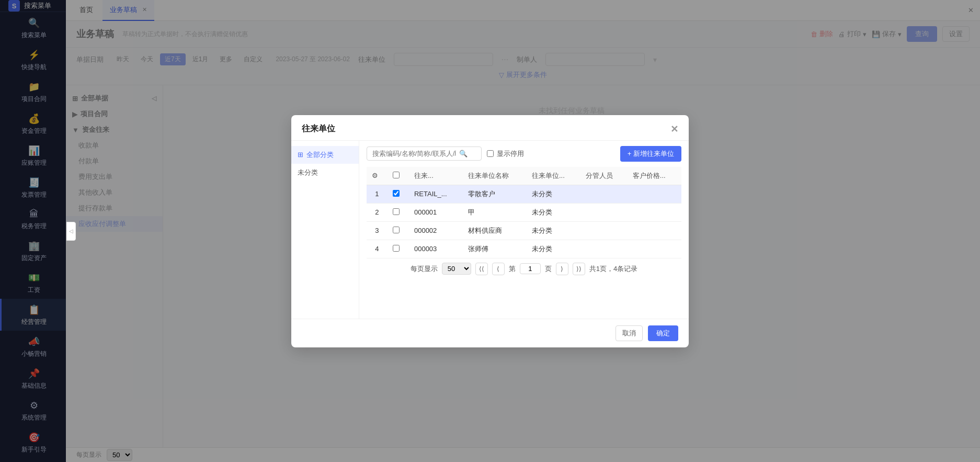 This screenshot has width=980, height=462. What do you see at coordinates (675, 129) in the screenshot?
I see `modal-close-btn: ✕` at bounding box center [675, 129].